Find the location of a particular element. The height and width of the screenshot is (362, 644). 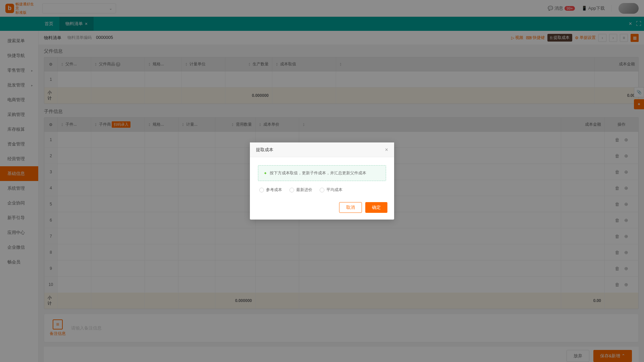

radio-ref-cost: 参考成本 is located at coordinates (271, 190).